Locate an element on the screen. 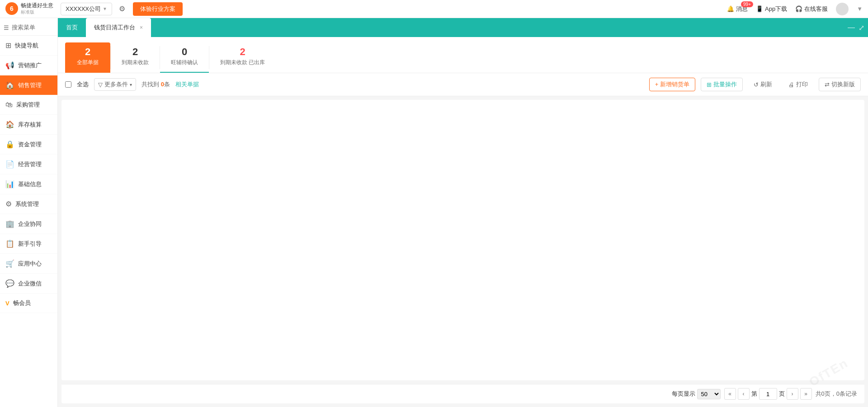  sidebar-item-label: 企业微信 is located at coordinates (30, 284).